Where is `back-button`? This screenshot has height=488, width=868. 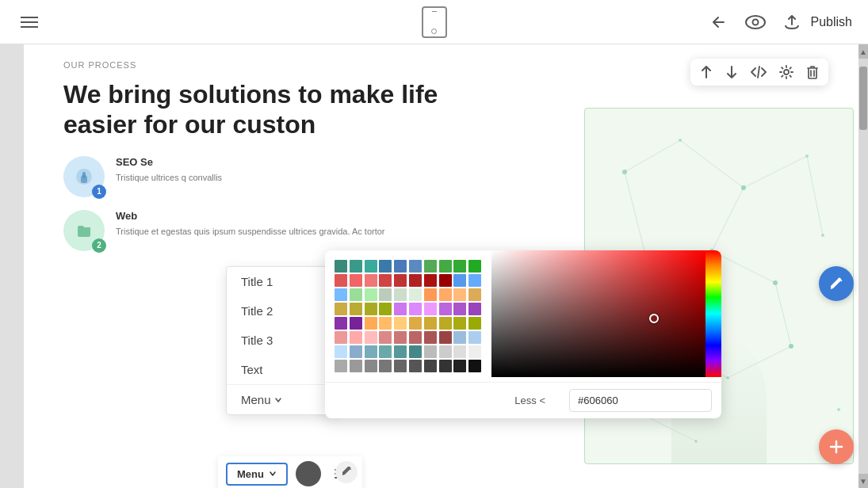
back-button is located at coordinates (718, 22).